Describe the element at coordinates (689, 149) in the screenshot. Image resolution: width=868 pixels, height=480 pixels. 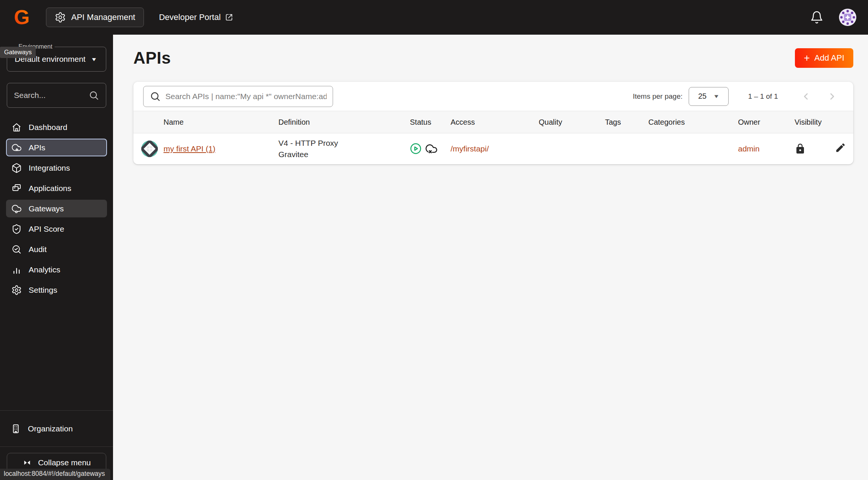
I see `categories-cell` at that location.